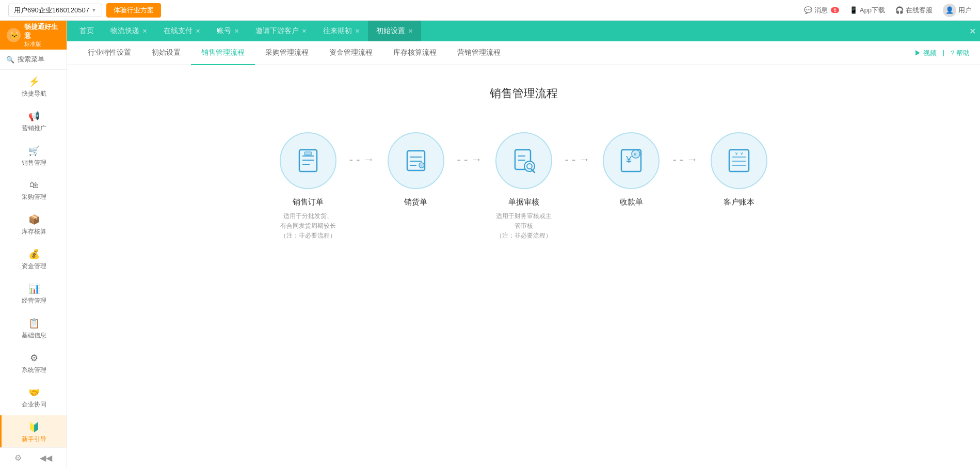  Describe the element at coordinates (411, 31) in the screenshot. I see `nav-tab-close-init-settings: ✕` at that location.